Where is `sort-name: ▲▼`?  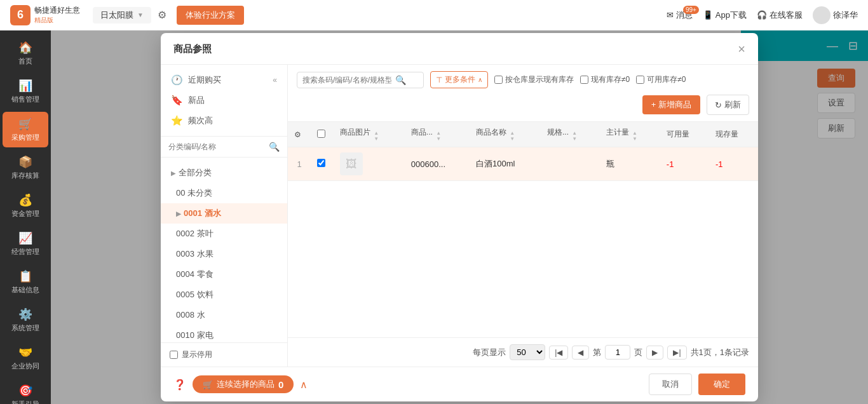 sort-name: ▲▼ is located at coordinates (512, 136).